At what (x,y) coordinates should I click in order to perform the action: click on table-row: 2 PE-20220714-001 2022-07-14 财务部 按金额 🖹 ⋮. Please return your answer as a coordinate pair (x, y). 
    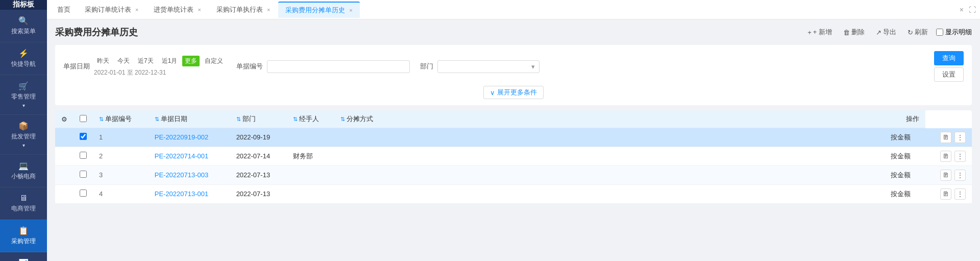
    Looking at the image, I should click on (513, 156).